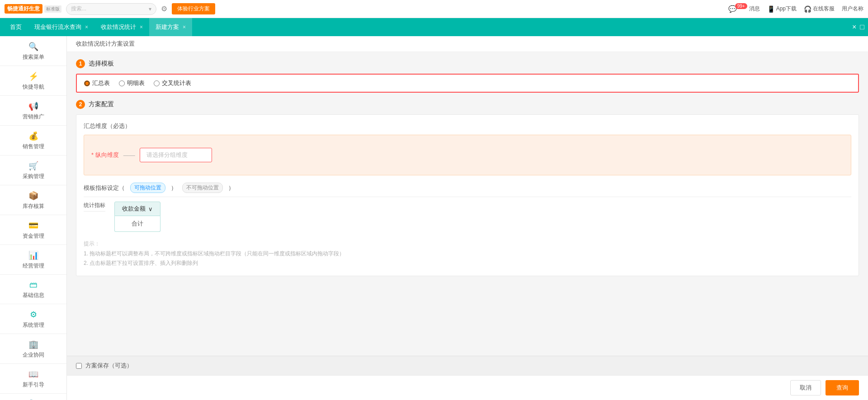 This screenshot has height=400, width=868. Describe the element at coordinates (33, 226) in the screenshot. I see `finance-icon: 💳` at that location.